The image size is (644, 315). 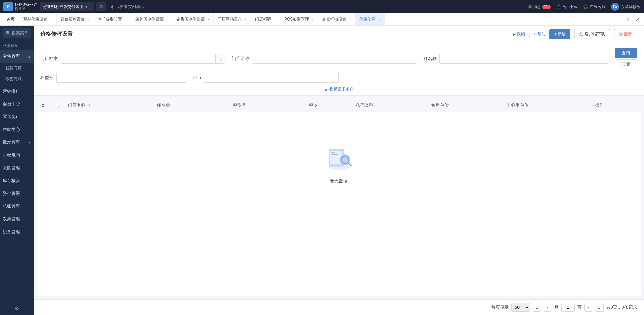 I want to click on sort-icon-2: ⇅, so click(x=173, y=106).